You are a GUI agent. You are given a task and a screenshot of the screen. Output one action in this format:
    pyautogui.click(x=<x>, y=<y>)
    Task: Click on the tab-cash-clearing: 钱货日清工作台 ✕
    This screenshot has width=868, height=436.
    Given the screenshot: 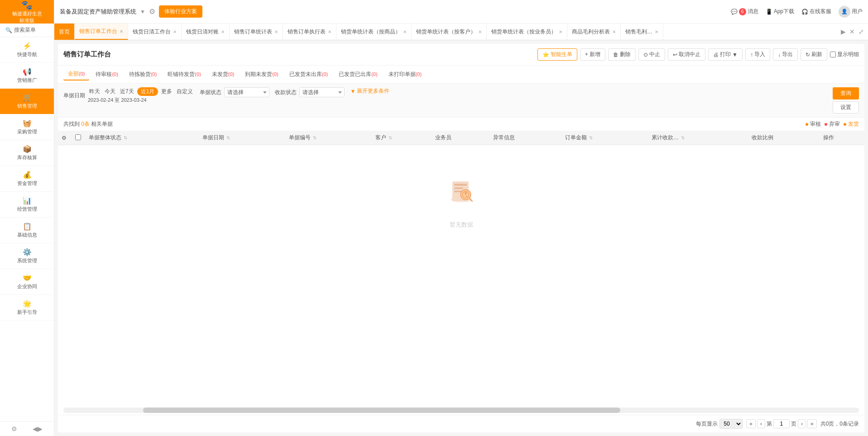 What is the action you would take?
    pyautogui.click(x=155, y=32)
    